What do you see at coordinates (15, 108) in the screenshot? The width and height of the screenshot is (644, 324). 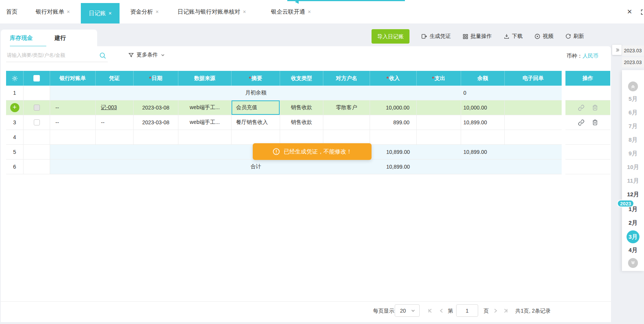 I see `add-row-button: +` at bounding box center [15, 108].